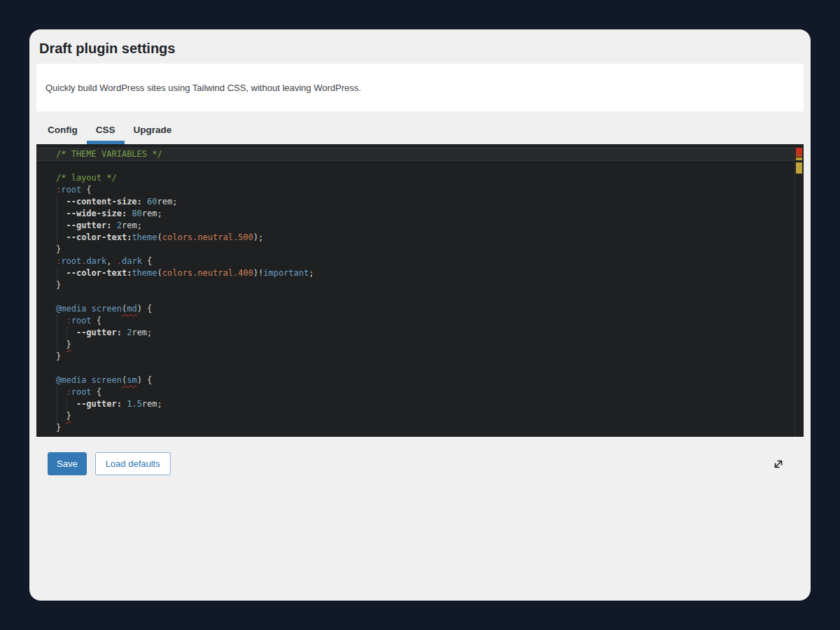 This screenshot has width=840, height=630. Describe the element at coordinates (425, 309) in the screenshot. I see `code-line: @media screen(md) {` at that location.